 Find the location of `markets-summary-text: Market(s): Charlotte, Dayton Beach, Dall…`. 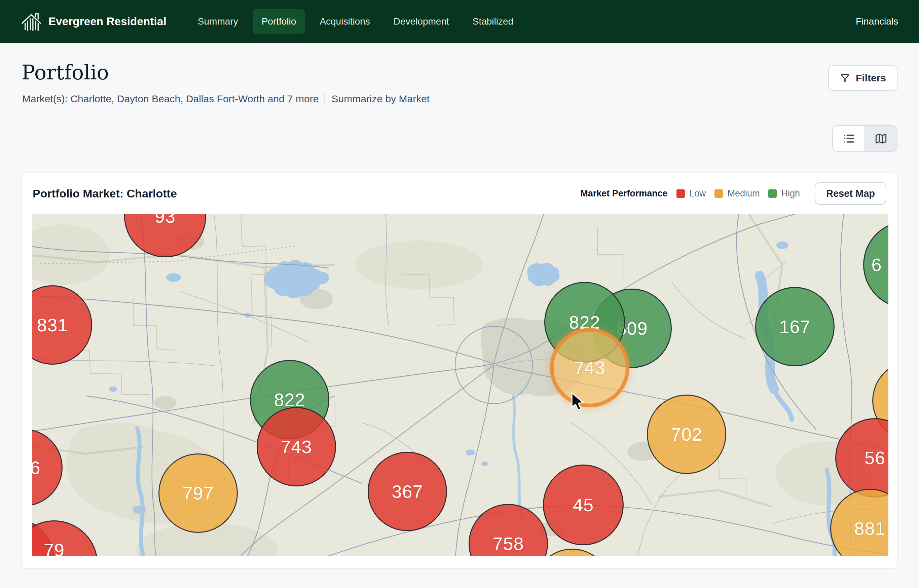

markets-summary-text: Market(s): Charlotte, Dayton Beach, Dall… is located at coordinates (170, 99).